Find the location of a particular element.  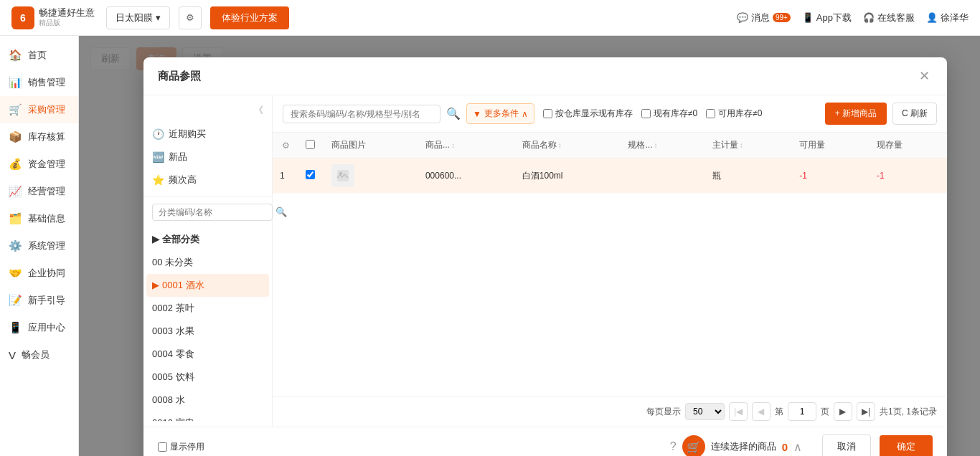

sidebar-item-sales: 📊 销售管理 is located at coordinates (39, 82).